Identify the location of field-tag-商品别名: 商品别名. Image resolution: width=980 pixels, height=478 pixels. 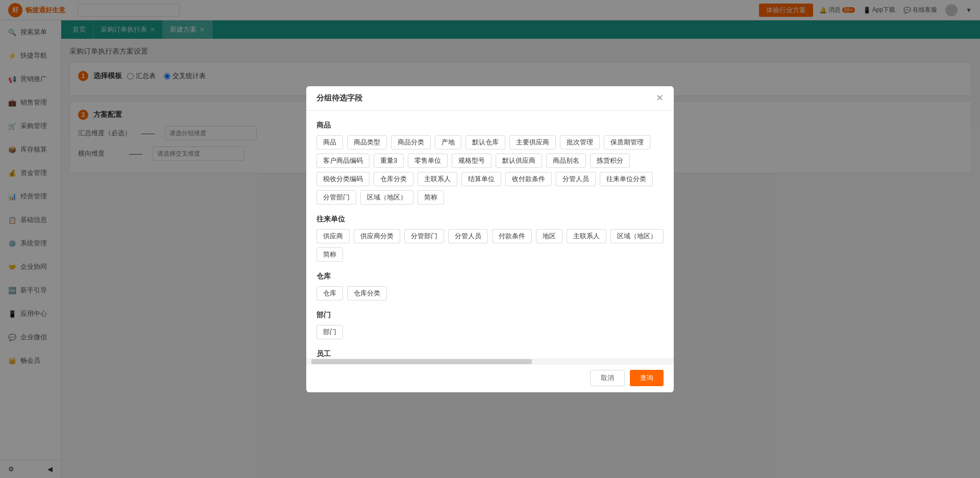
(566, 161).